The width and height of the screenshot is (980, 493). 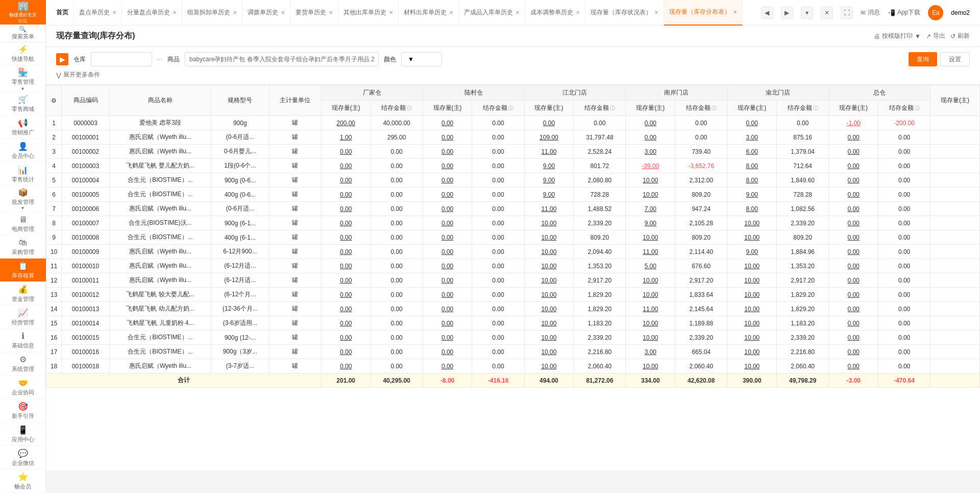 What do you see at coordinates (23, 34) in the screenshot?
I see `sidebar-item-search: 🔍 搜索英单` at bounding box center [23, 34].